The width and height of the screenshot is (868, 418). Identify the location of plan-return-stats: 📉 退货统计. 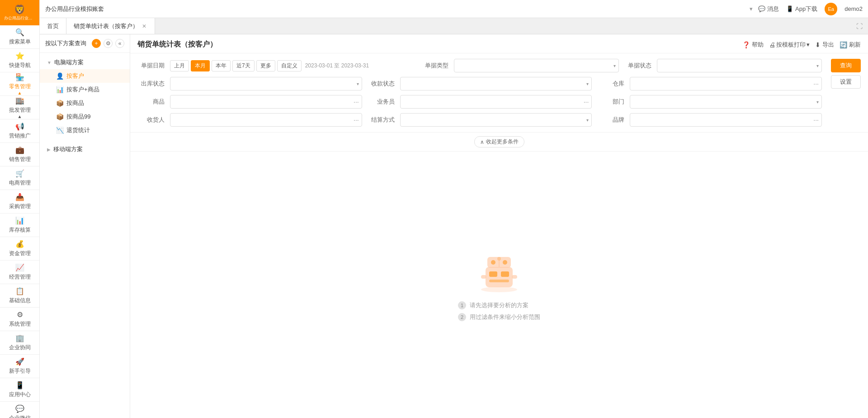
(85, 130).